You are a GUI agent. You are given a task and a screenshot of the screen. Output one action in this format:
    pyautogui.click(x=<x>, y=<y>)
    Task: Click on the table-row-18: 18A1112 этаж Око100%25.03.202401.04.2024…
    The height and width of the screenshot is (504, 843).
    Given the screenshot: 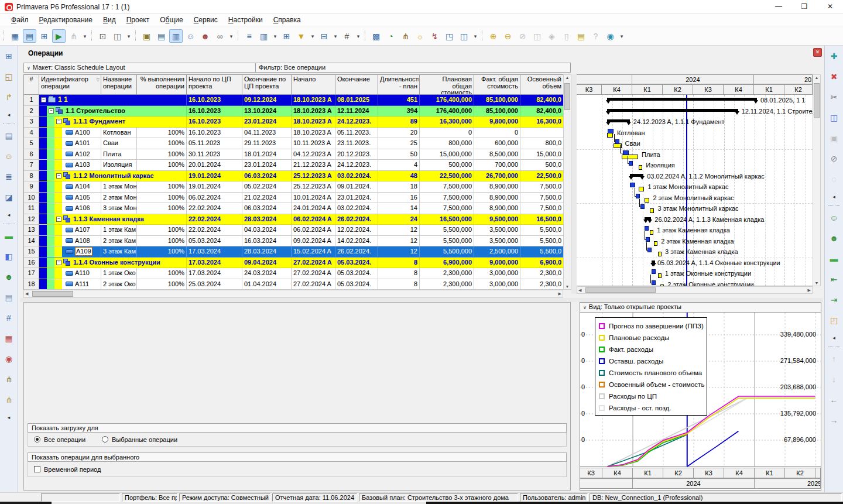 What is the action you would take?
    pyautogui.click(x=294, y=284)
    